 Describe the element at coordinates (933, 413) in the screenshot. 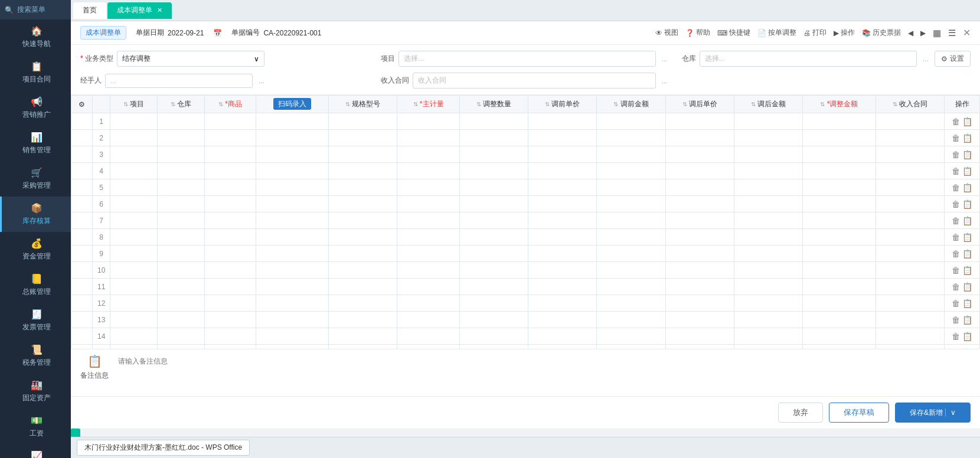

I see `save-new-button: 保存&新增 ∨` at that location.